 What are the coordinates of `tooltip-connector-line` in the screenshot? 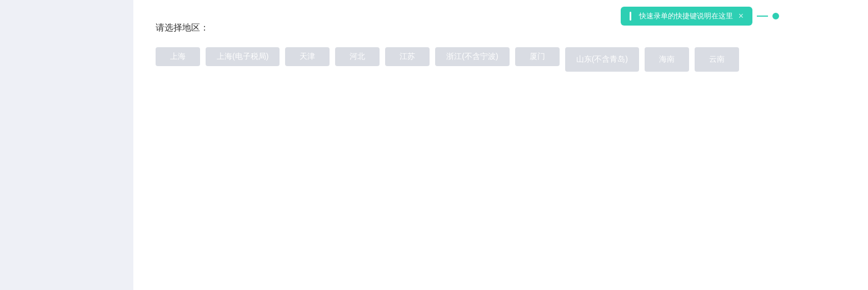 It's located at (762, 16).